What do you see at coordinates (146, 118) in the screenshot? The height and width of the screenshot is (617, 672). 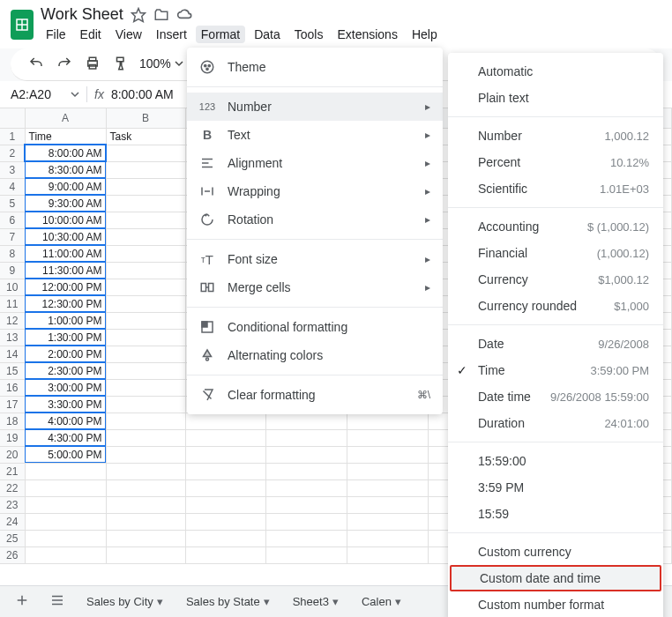 I see `col-header-B: B` at bounding box center [146, 118].